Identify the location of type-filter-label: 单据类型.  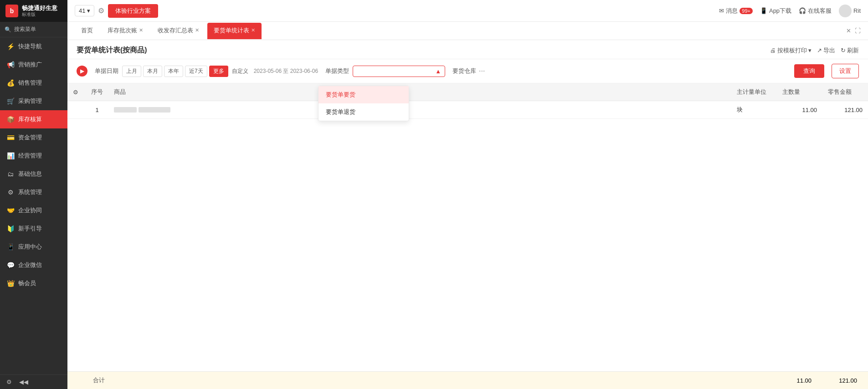
(337, 71).